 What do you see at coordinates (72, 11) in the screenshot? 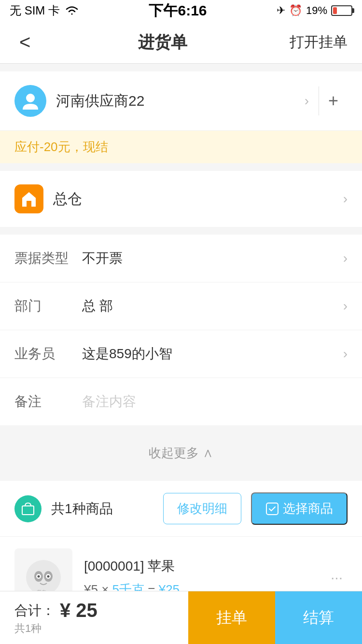
I see `wifi-icon` at bounding box center [72, 11].